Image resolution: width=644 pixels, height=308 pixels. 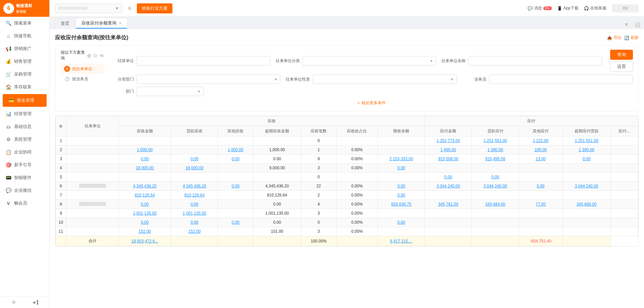 What do you see at coordinates (65, 23) in the screenshot?
I see `tab-home: 首页` at bounding box center [65, 23].